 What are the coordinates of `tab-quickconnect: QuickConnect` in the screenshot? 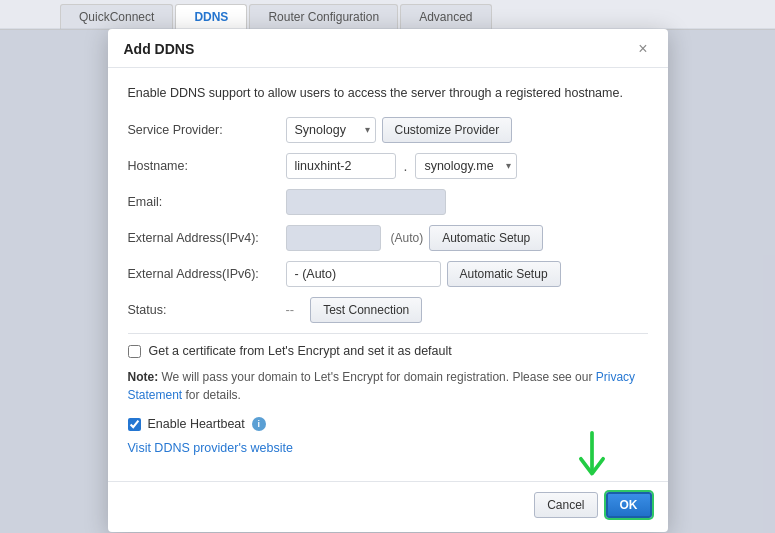 It's located at (116, 16).